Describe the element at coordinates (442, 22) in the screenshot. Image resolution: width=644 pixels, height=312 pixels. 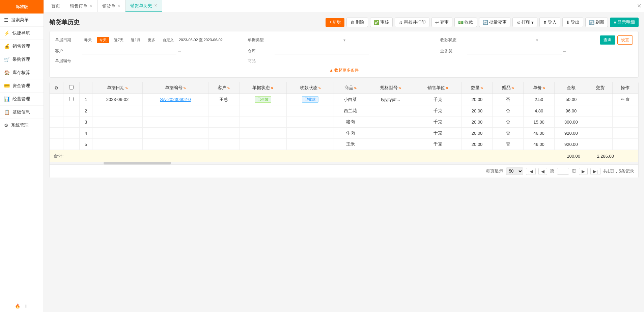
I see `abandon-button: ↩ 弃审` at that location.